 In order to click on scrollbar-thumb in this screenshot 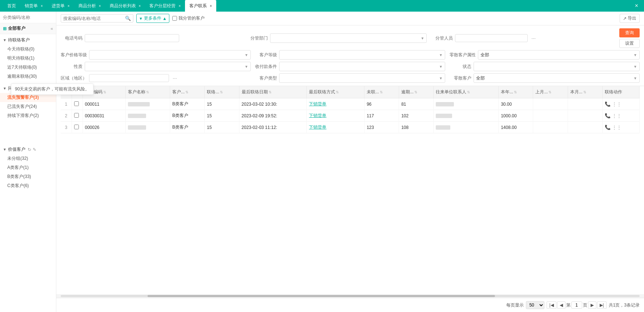, I will do `click(321, 296)`.